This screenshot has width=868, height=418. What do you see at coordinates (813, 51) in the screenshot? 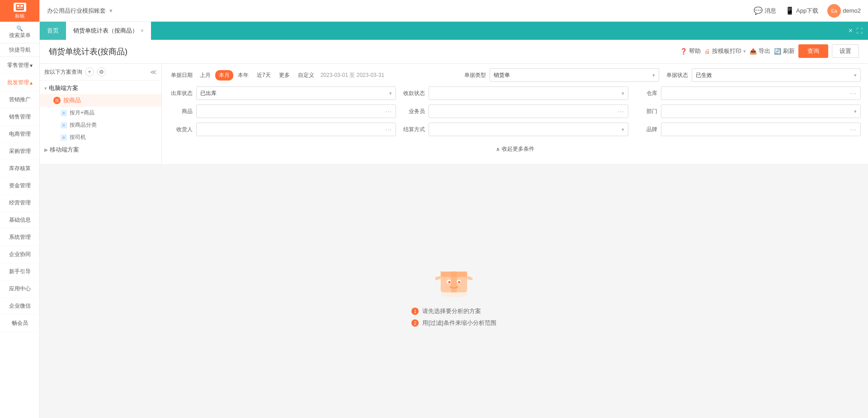
I see `query-button: 查询` at bounding box center [813, 51].